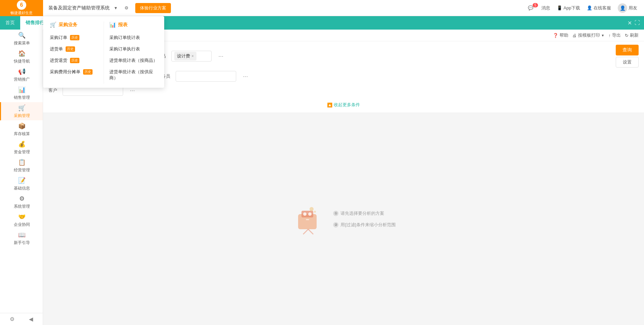  I want to click on receipt-stats-goods-label: 进货单统计表（按商品）, so click(133, 60).